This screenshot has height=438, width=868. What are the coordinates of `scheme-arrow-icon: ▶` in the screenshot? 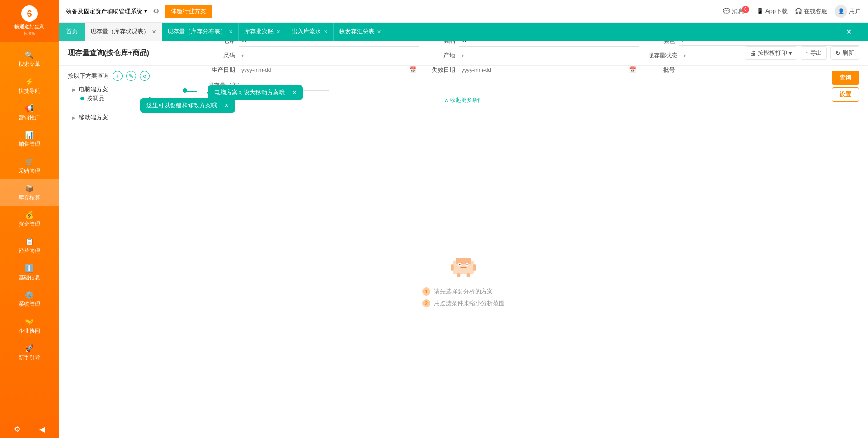 It's located at (74, 89).